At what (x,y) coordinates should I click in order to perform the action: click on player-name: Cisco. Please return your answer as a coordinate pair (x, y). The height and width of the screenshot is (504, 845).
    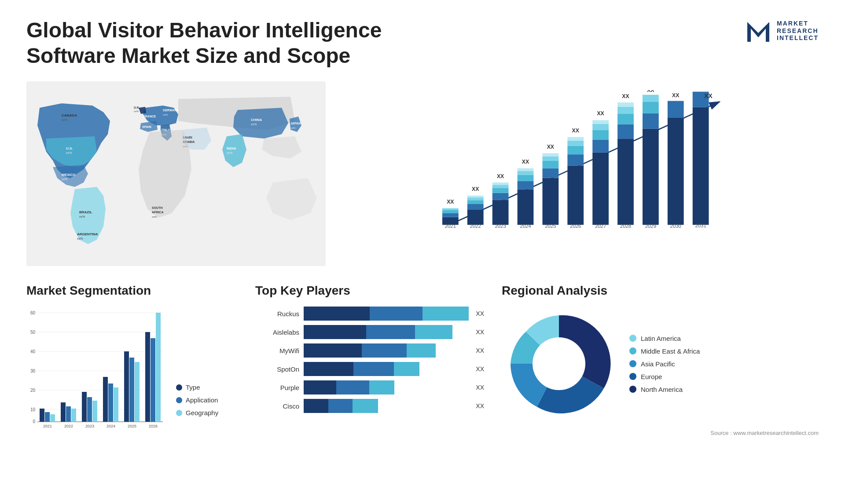
    Looking at the image, I should click on (277, 406).